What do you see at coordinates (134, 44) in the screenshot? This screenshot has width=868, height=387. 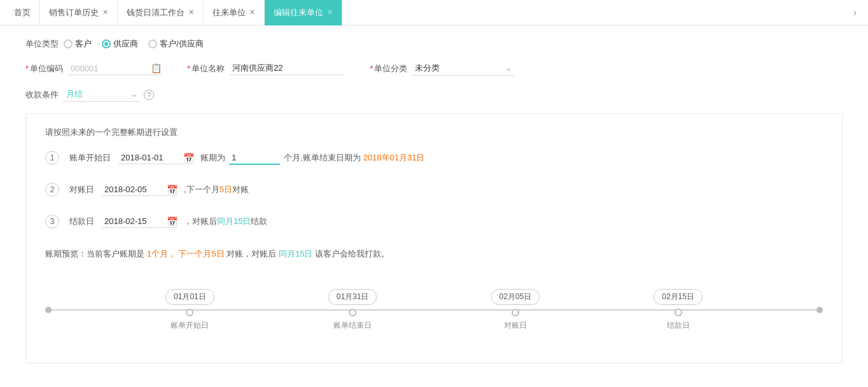 I see `radio-group-unit-type: 客户 供应商 客户/供应商` at bounding box center [134, 44].